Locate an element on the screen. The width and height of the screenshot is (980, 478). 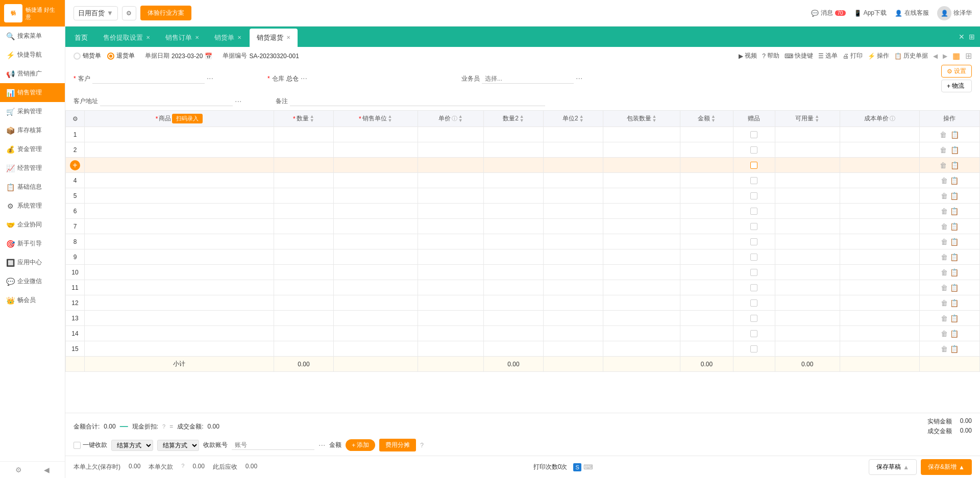
sidebar-item-marketing: 📢 营销推广 is located at coordinates (33, 73).